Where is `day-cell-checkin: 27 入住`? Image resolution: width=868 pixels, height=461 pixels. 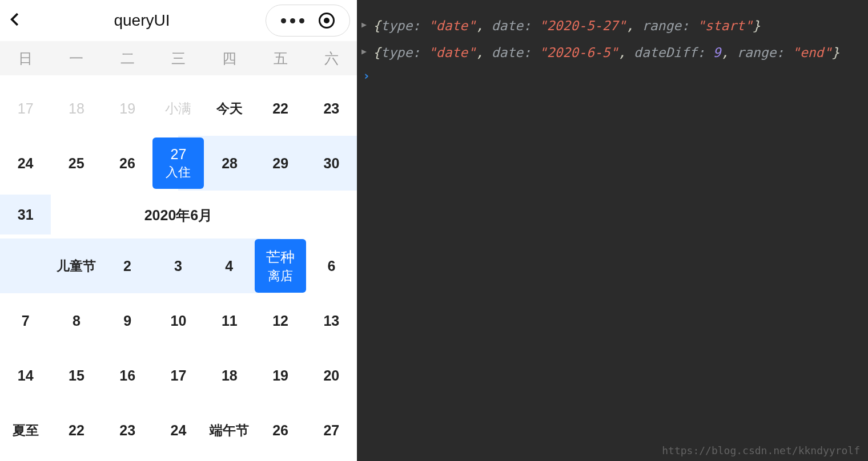 day-cell-checkin: 27 入住 is located at coordinates (178, 163).